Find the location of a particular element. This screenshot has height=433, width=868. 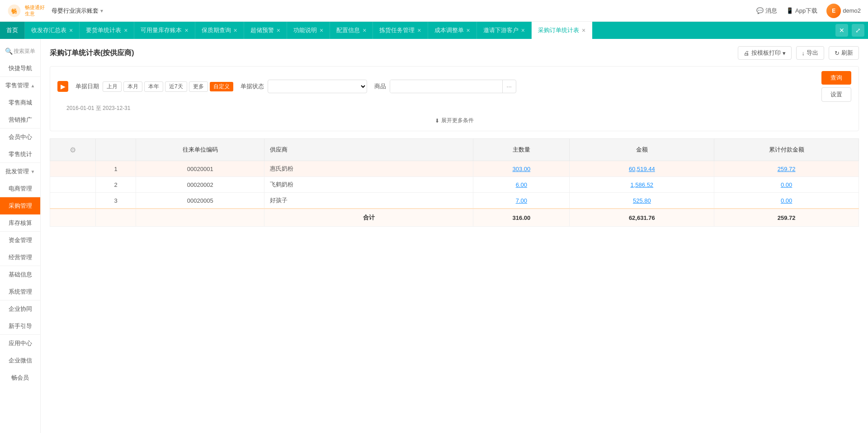

template-print-button: 🖨 按模板打印 ▾ is located at coordinates (765, 53).